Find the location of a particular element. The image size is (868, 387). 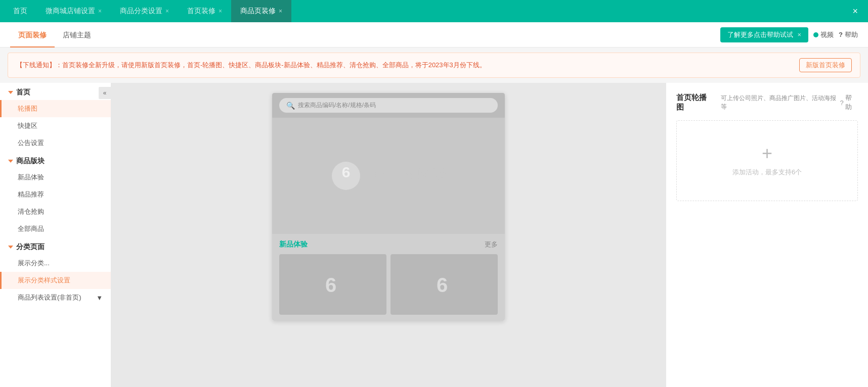

sidebar-item-all-products: 全部商品 is located at coordinates (56, 229).